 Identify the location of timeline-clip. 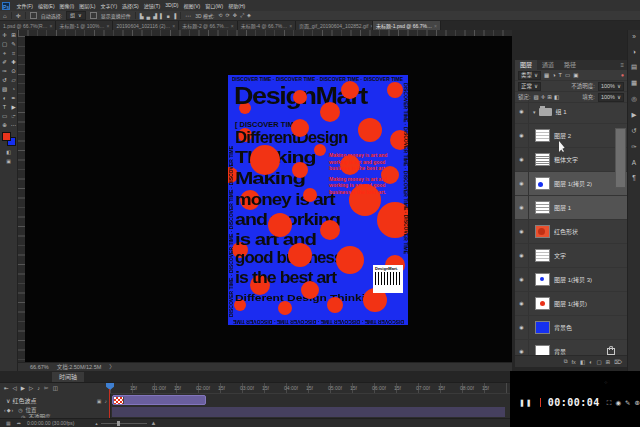
(159, 400).